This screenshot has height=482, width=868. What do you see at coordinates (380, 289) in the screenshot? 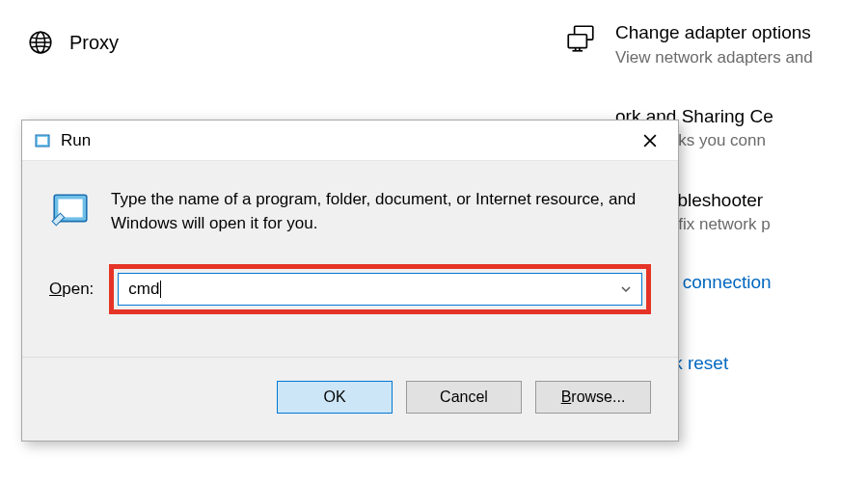
I see `open-combobox: cmd` at bounding box center [380, 289].